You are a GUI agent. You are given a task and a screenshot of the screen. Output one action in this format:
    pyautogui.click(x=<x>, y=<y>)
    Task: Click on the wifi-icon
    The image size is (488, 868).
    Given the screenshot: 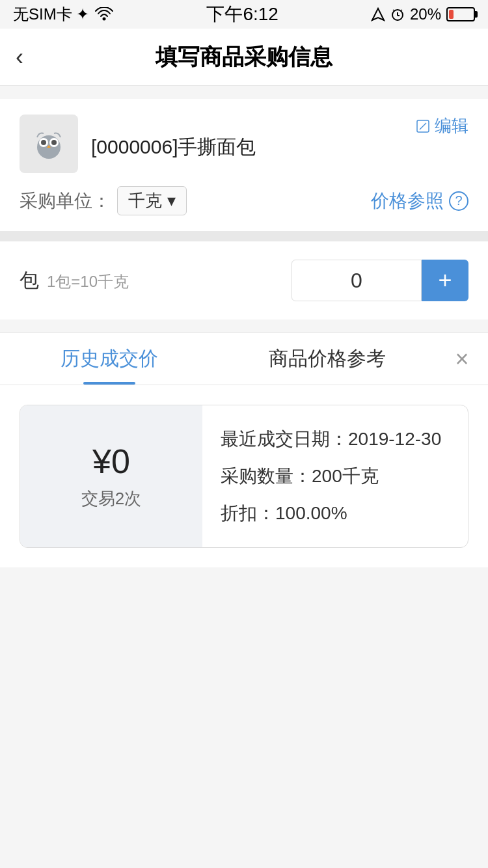 What is the action you would take?
    pyautogui.click(x=104, y=14)
    